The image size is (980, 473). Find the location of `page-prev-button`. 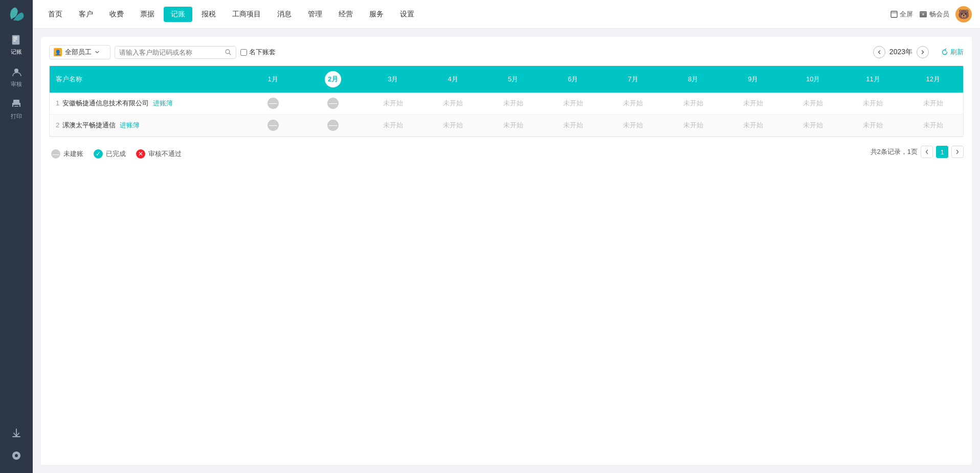

page-prev-button is located at coordinates (927, 152).